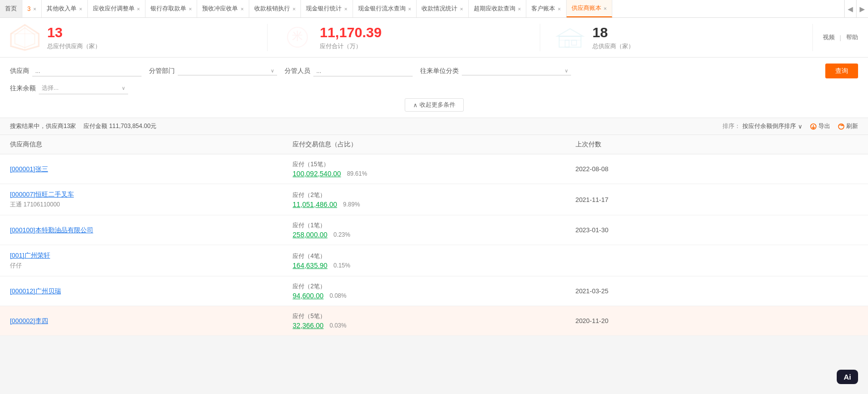 The width and height of the screenshot is (868, 394). I want to click on last-payment-6: 2020-11-20, so click(717, 321).